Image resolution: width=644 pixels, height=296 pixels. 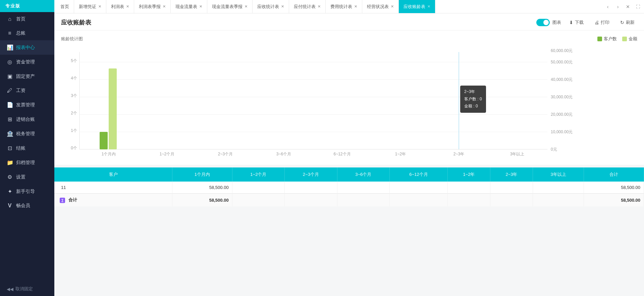 I want to click on sidebar-item-funds: ◎ 资金管理, so click(x=27, y=62).